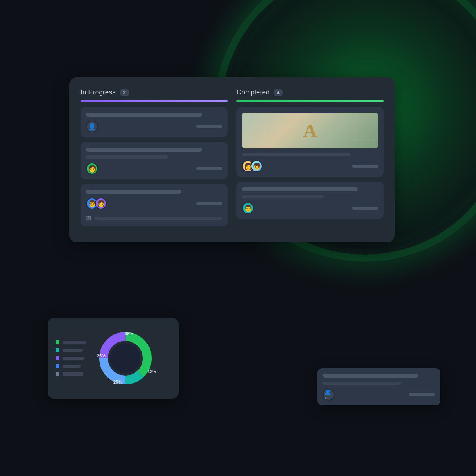  What do you see at coordinates (89, 218) in the screenshot?
I see `table-icon-3: ⊞` at bounding box center [89, 218].